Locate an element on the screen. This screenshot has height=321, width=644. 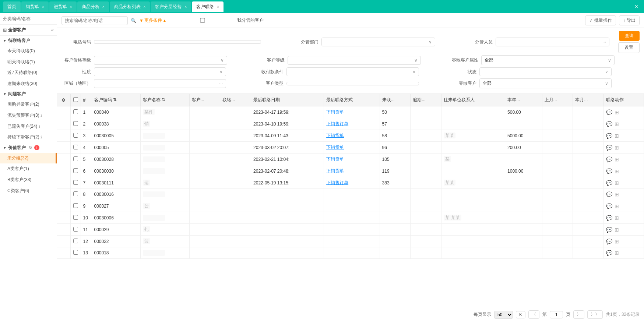
tab-purchase: 进货单 × is located at coordinates (63, 7).